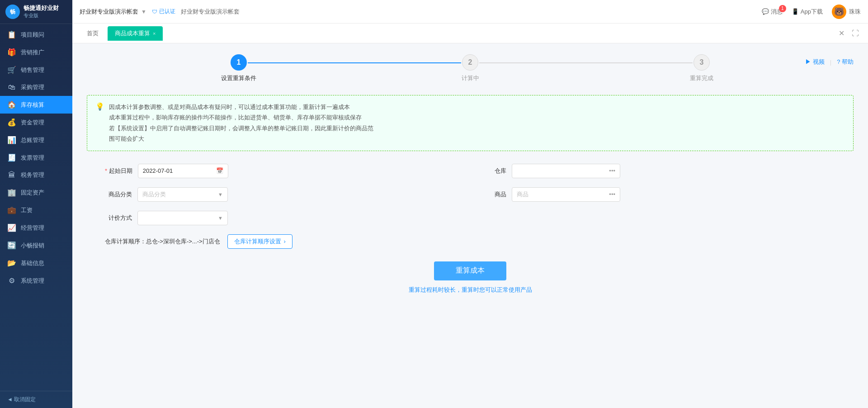 The height and width of the screenshot is (408, 868). Describe the element at coordinates (154, 33) in the screenshot. I see `tab-close-icon: ×` at that location.